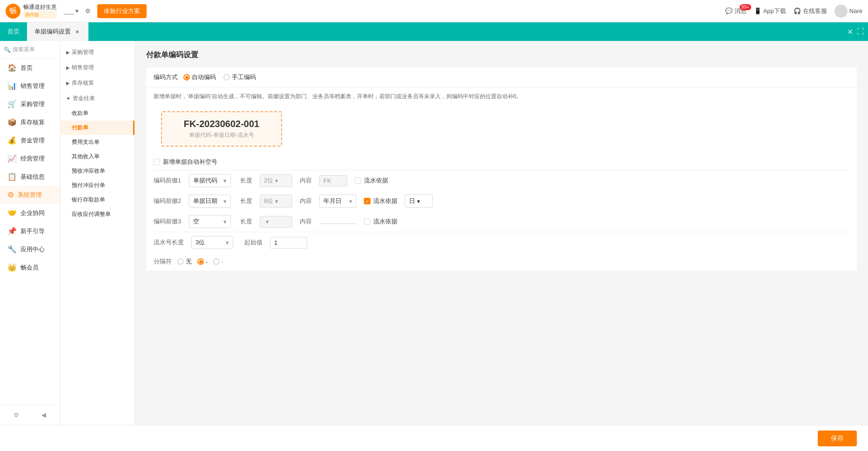 This screenshot has width=868, height=451. What do you see at coordinates (98, 68) in the screenshot?
I see `left-nav-group-sales-title: ▶ 销售管理` at bounding box center [98, 68].